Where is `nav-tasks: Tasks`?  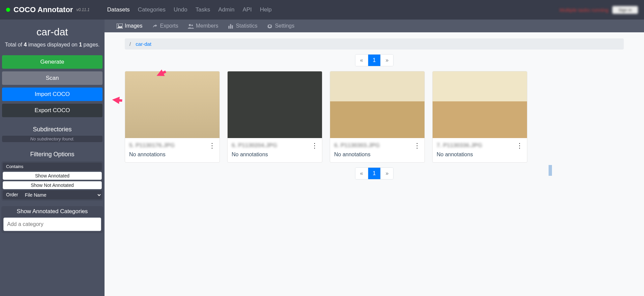
nav-tasks: Tasks is located at coordinates (203, 10).